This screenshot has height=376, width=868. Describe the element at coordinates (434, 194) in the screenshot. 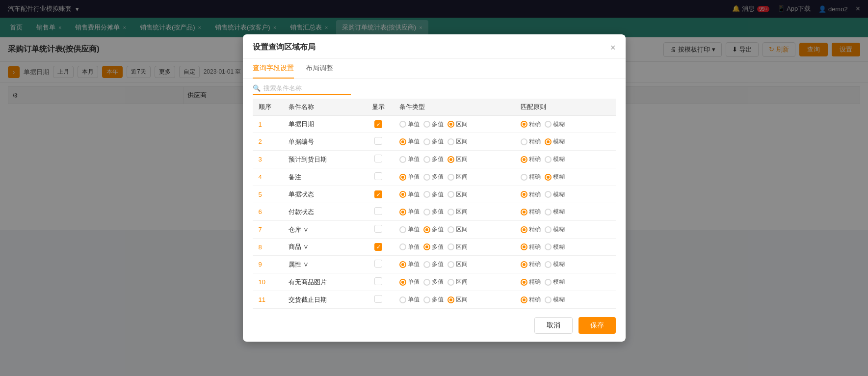

I see `table-row: 5单据状态单值多值区间精确模糊` at that location.